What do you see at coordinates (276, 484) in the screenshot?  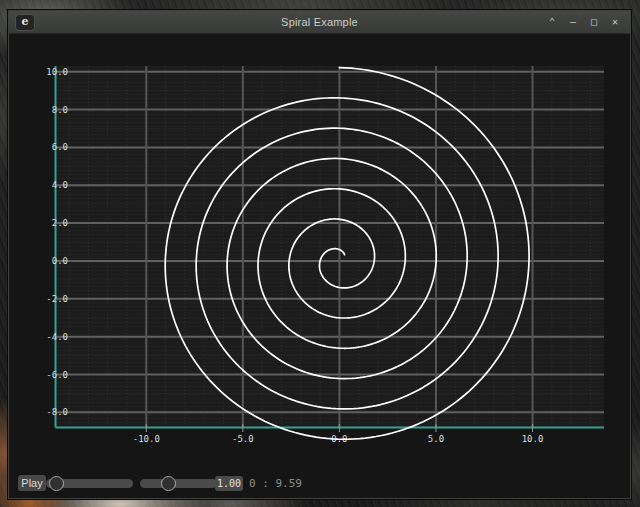 I see `time-range-label: 0 : 9.59` at bounding box center [276, 484].